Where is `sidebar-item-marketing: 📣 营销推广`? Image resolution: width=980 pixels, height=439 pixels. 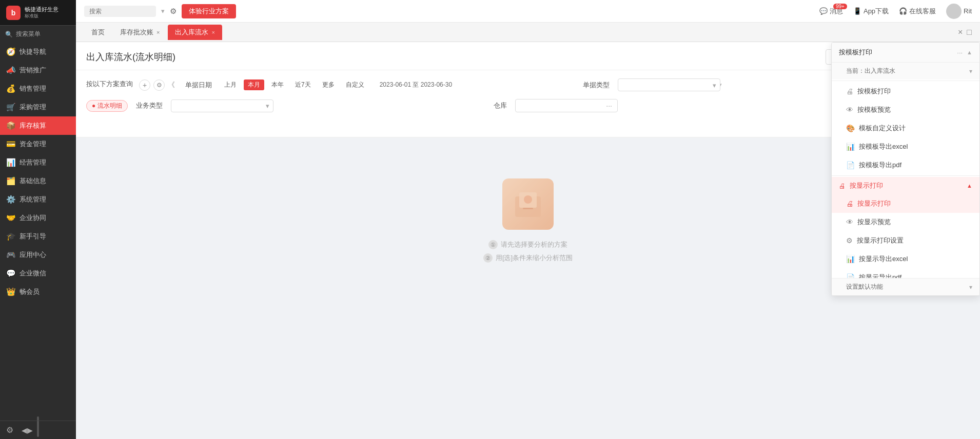
sidebar-item-marketing: 📣 营销推广 is located at coordinates (38, 70).